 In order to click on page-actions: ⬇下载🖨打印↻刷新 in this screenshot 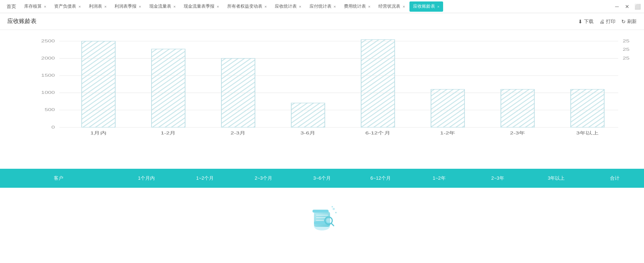, I will do `click(607, 22)`.